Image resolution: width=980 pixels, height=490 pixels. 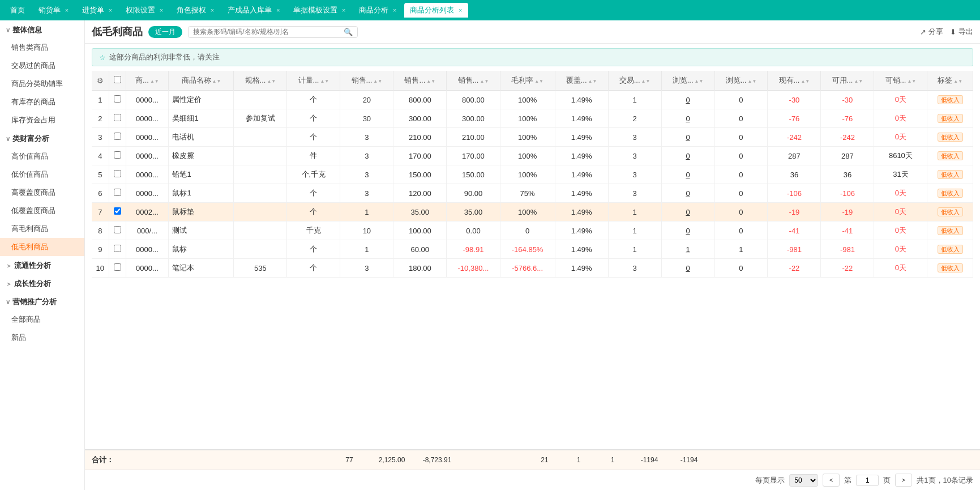 What do you see at coordinates (961, 32) in the screenshot?
I see `export-button: ⬇ 导出` at bounding box center [961, 32].